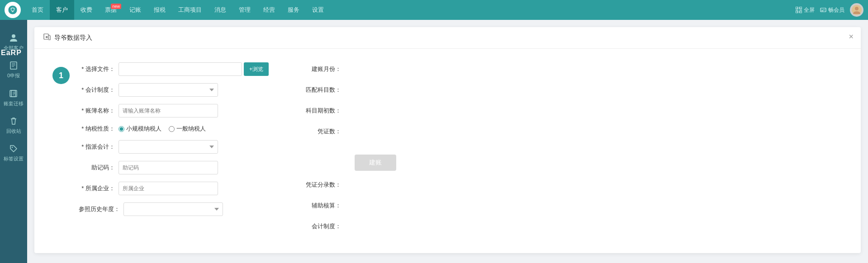 Image resolution: width=868 pixels, height=263 pixels. Describe the element at coordinates (174, 188) in the screenshot. I see `company-row: * 所属企业：` at that location.